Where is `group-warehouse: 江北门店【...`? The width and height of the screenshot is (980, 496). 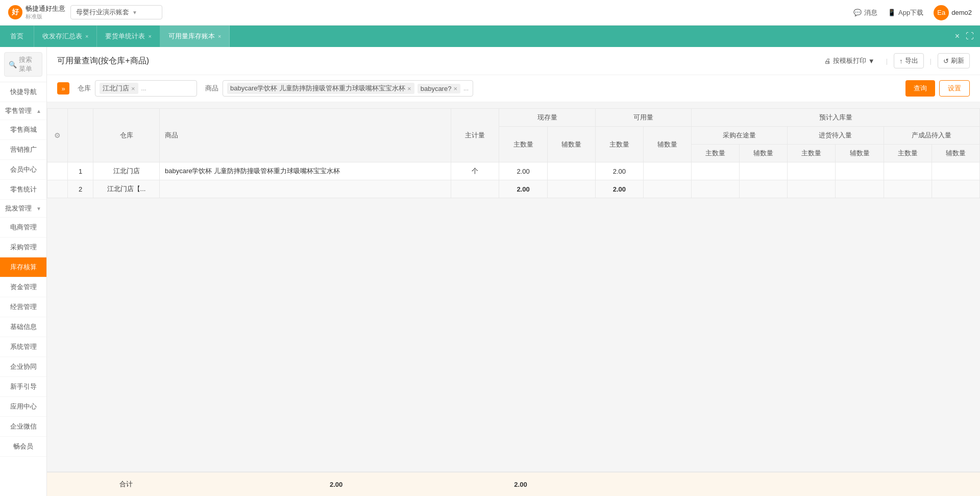
group-warehouse: 江北门店【... is located at coordinates (127, 189).